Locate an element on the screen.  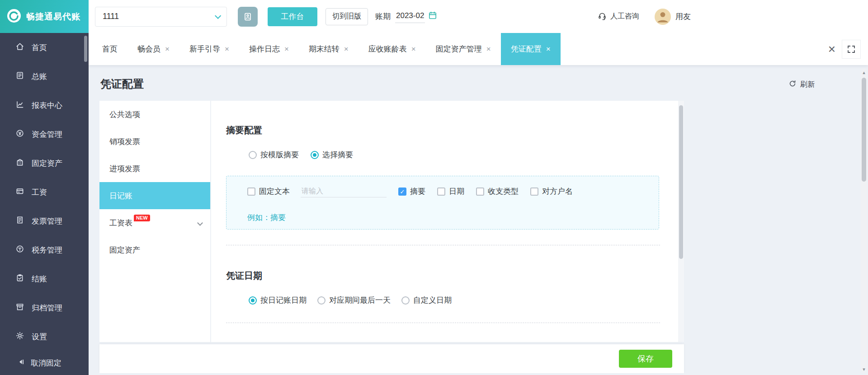
subnav-label: 日记账 is located at coordinates (121, 196).